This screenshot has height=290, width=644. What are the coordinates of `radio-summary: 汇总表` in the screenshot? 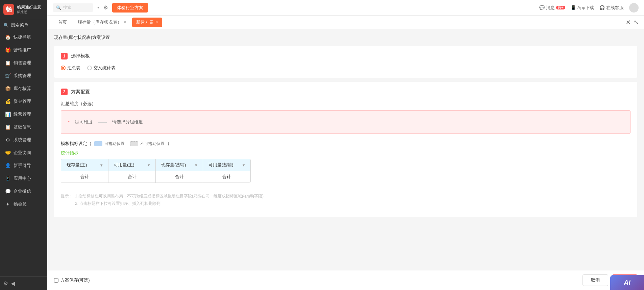 It's located at (71, 68).